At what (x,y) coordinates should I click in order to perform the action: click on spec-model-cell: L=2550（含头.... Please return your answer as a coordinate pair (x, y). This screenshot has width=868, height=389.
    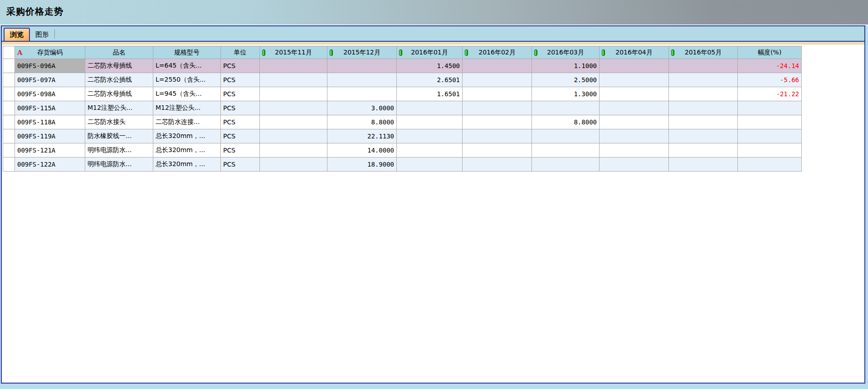
    Looking at the image, I should click on (187, 80).